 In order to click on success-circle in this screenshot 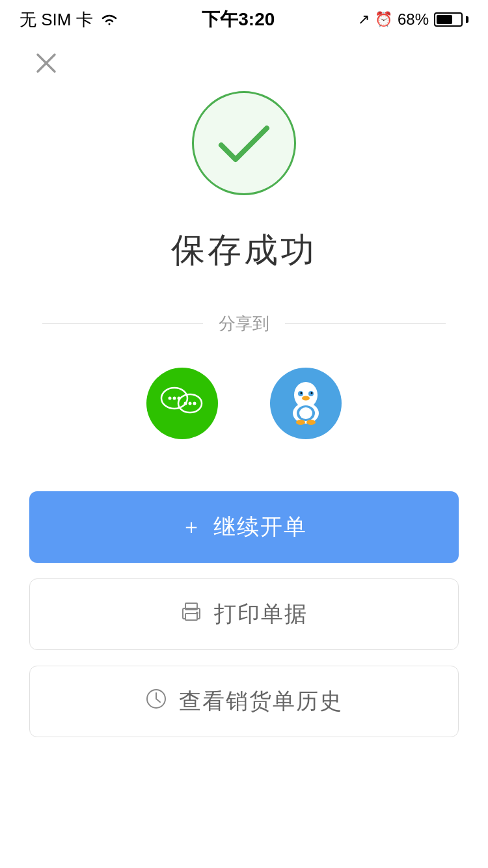, I will do `click(244, 143)`.